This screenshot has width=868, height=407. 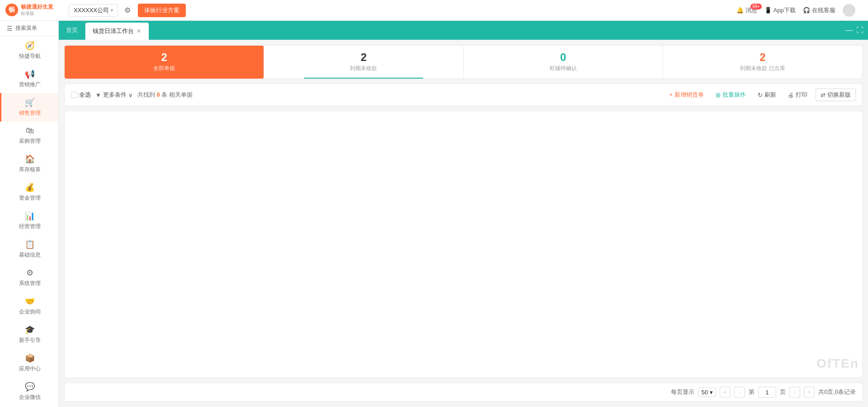 I want to click on tab-home: 首页, so click(x=72, y=30).